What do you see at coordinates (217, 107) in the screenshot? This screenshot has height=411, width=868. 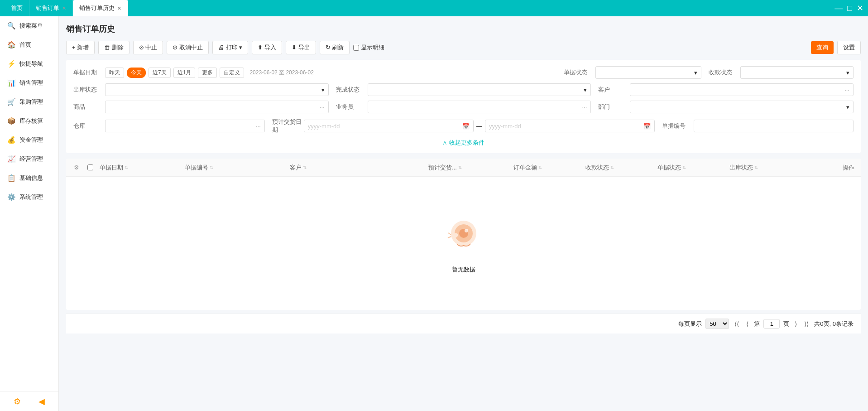 I see `goods-input: ···` at bounding box center [217, 107].